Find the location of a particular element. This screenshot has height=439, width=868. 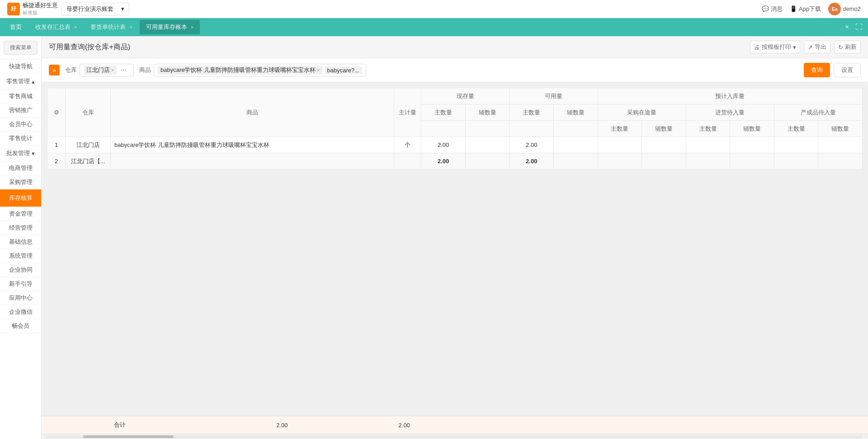

sidebar-item-retail: 零售管理 is located at coordinates (21, 81).